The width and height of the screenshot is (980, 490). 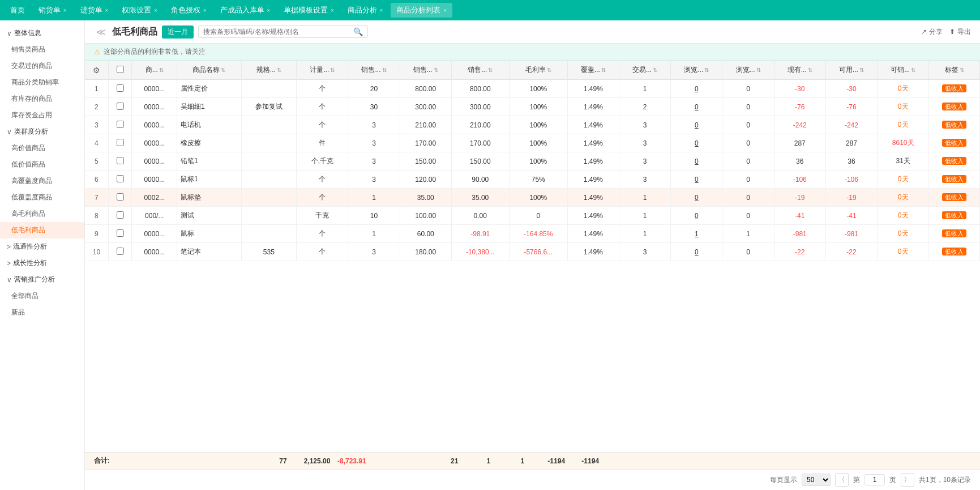 What do you see at coordinates (426, 70) in the screenshot?
I see `col-header-sales_price: 销售...⇅` at bounding box center [426, 70].